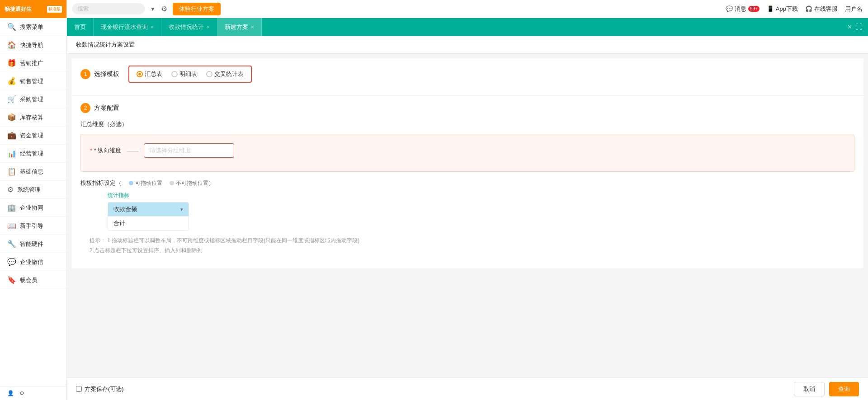 The height and width of the screenshot is (400, 868). Describe the element at coordinates (33, 262) in the screenshot. I see `sidebar-item-wechat: 💬 企业微信` at that location.